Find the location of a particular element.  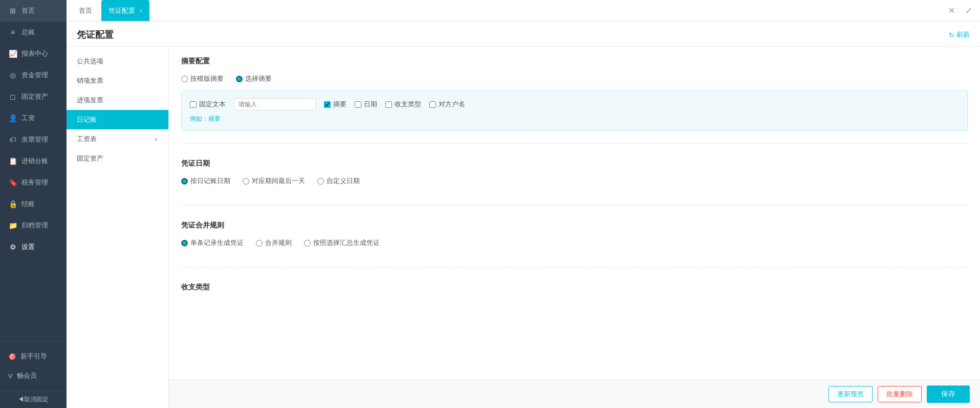

radio-merge-rules: 合并规则 is located at coordinates (274, 243).